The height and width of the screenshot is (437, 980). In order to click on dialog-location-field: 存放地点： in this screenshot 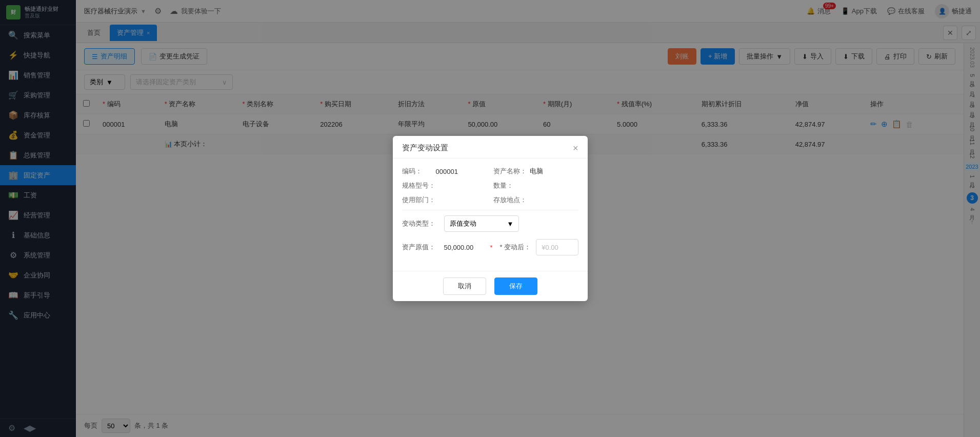, I will do `click(536, 200)`.